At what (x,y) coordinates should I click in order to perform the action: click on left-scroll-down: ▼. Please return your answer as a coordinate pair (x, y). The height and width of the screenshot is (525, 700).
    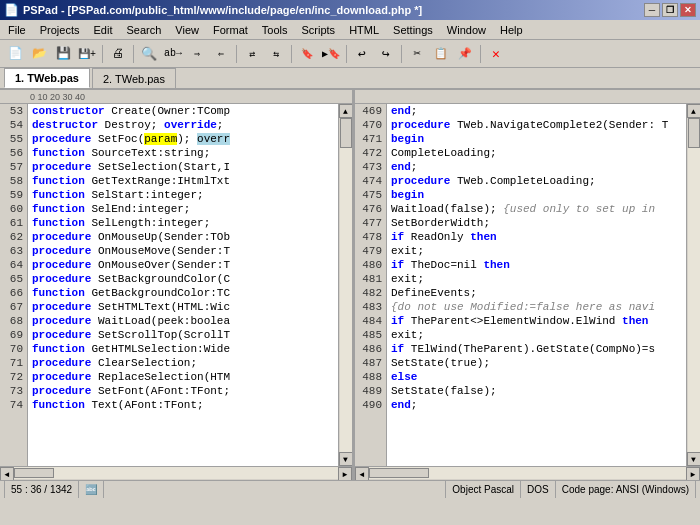
    Looking at the image, I should click on (346, 459).